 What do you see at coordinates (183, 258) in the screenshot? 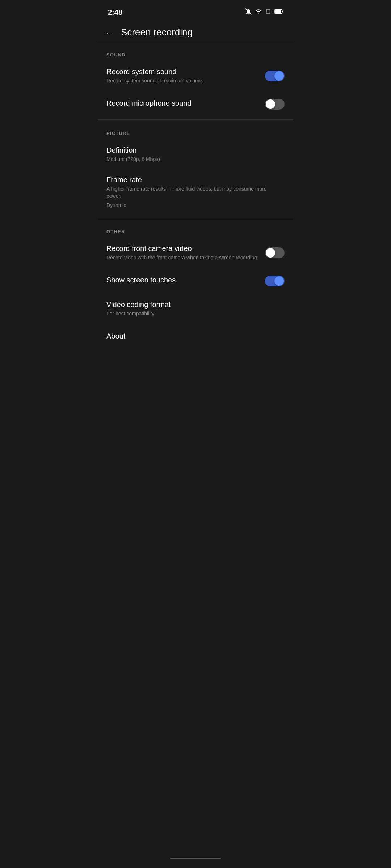
I see `record-front-camera-subtitle: Record video with the front camera when …` at bounding box center [183, 258].